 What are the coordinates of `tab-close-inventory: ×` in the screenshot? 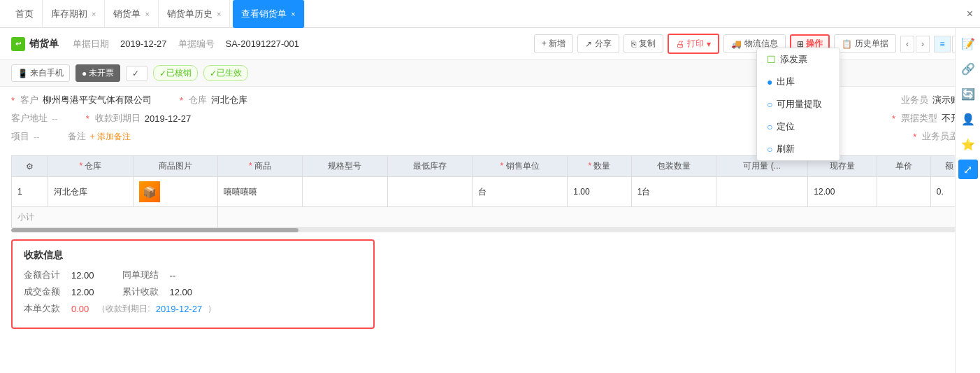 It's located at (94, 14).